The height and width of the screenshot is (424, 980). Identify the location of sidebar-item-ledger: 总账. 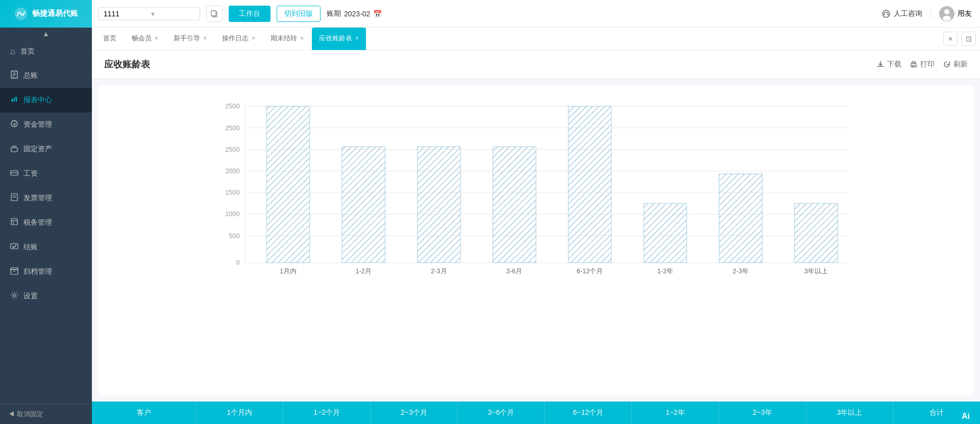
(46, 76).